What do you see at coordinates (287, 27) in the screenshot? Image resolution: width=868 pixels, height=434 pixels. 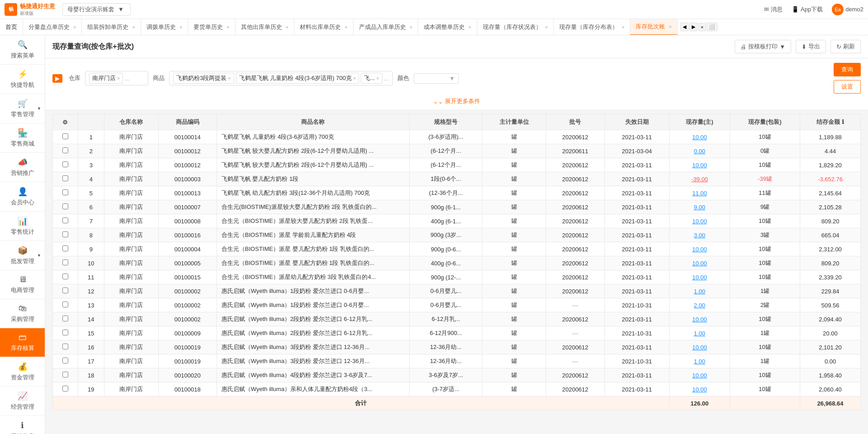 I see `tab-qita-close: ×` at bounding box center [287, 27].